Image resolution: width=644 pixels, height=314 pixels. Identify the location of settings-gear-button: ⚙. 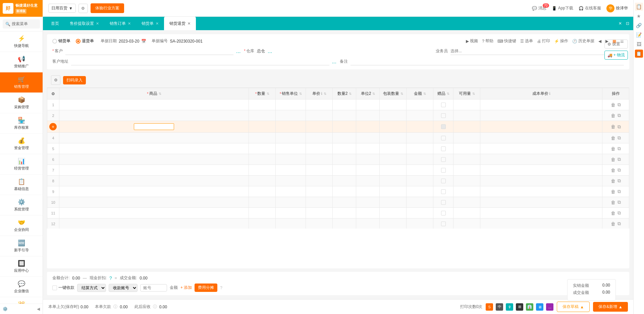
(83, 8).